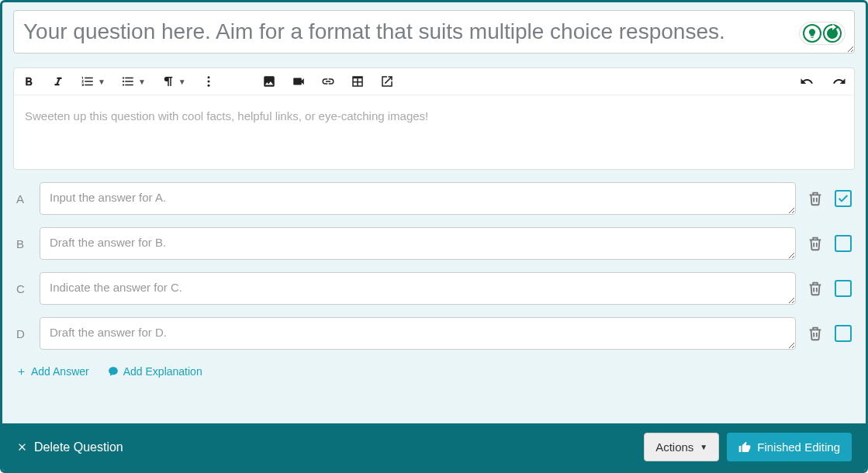 Image resolution: width=868 pixels, height=473 pixels. Describe the element at coordinates (93, 81) in the screenshot. I see `ordered-list-button: ▼` at that location.